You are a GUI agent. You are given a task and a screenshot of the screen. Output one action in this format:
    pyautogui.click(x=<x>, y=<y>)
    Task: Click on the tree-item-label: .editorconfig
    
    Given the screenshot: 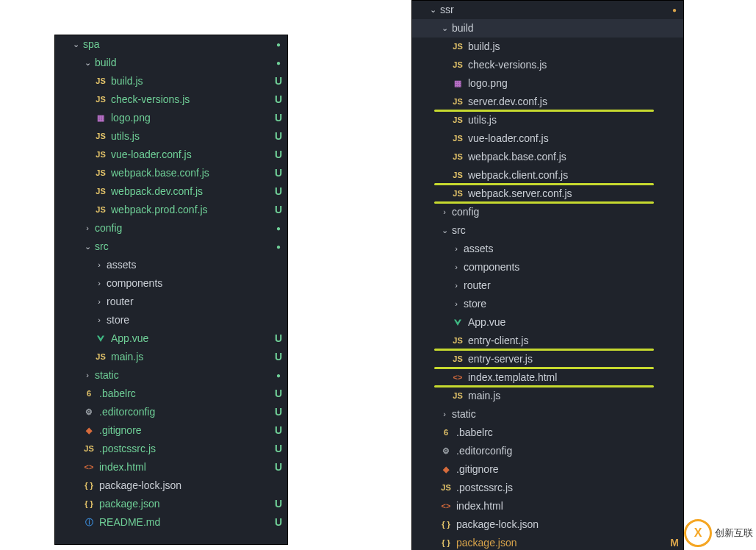 What is the action you would take?
    pyautogui.click(x=184, y=412)
    